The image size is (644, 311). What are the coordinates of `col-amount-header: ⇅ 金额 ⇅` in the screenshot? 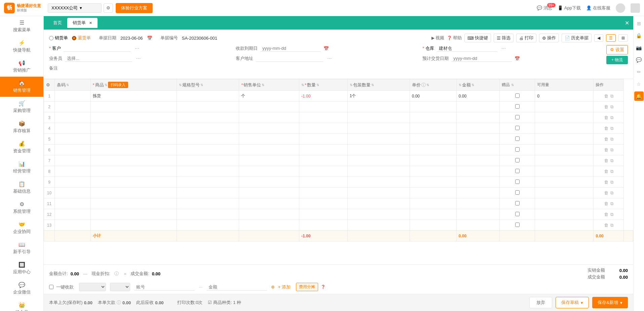 It's located at (478, 85).